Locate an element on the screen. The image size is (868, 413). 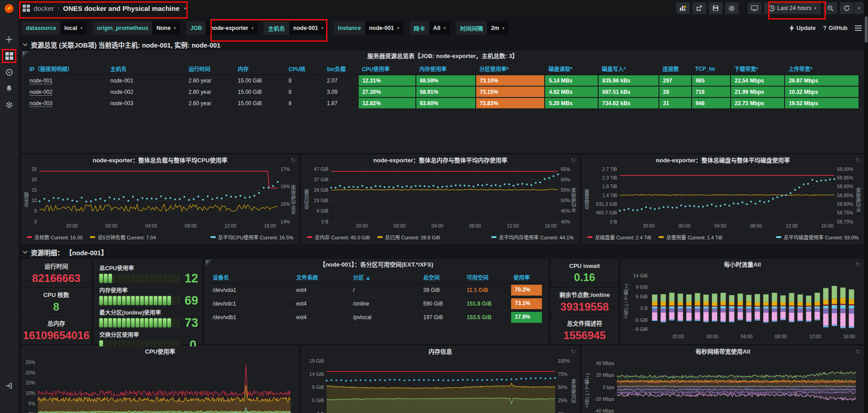
panel-title: 内存信息 is located at coordinates (440, 352).